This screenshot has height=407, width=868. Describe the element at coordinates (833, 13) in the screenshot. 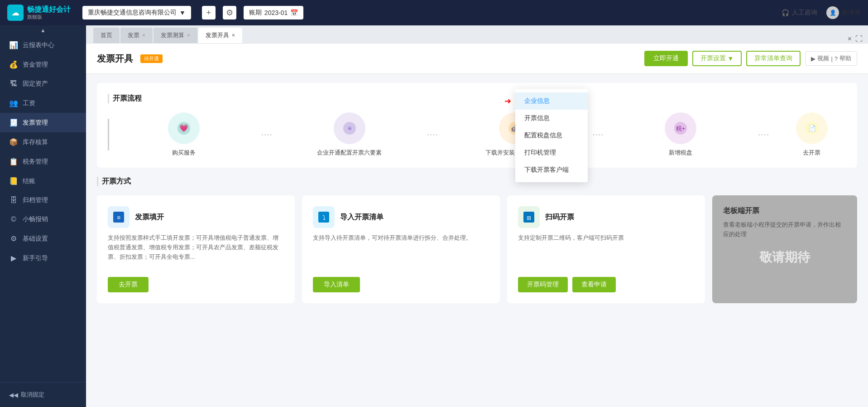

I see `avatar: 👤` at that location.